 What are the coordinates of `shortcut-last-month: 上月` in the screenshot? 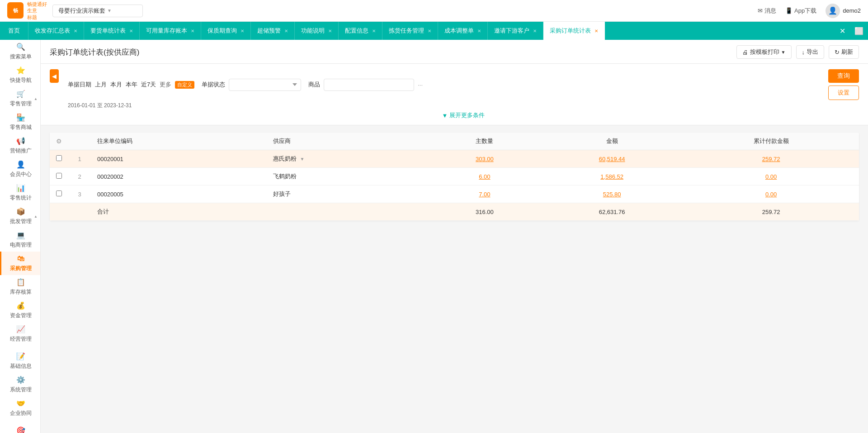 It's located at (101, 85).